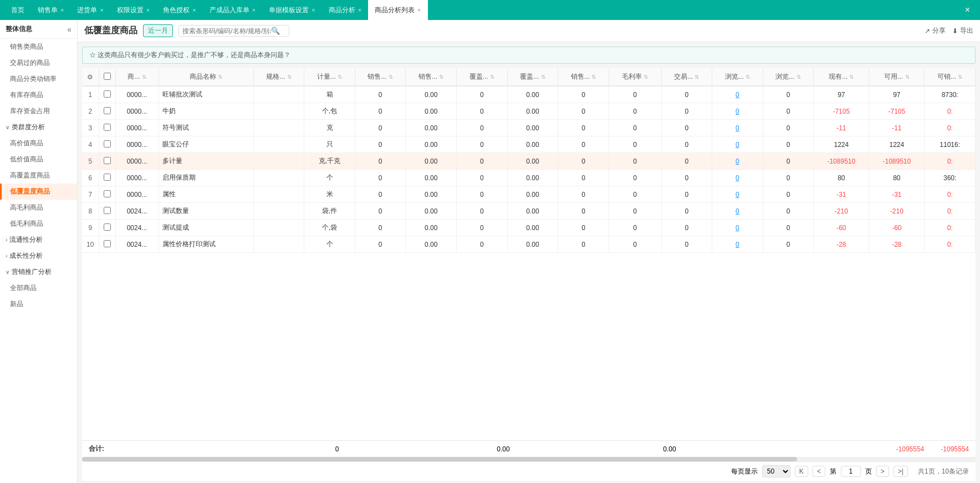 The width and height of the screenshot is (980, 483). Describe the element at coordinates (360, 10) in the screenshot. I see `close-analysis-icon: ×` at that location.